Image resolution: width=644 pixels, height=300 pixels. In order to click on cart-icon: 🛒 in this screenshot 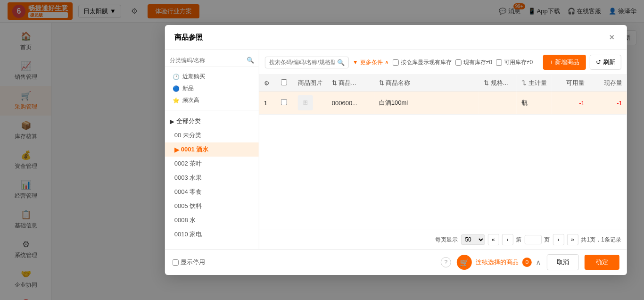, I will do `click(464, 262)`.